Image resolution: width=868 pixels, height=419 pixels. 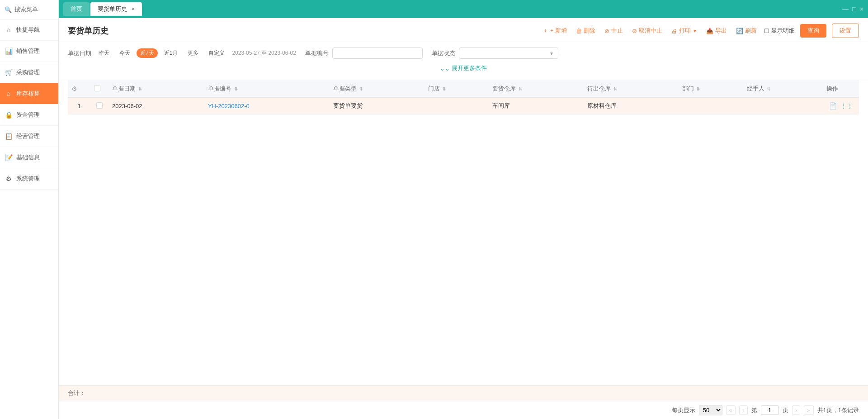 I want to click on date-btn-more: 更多, so click(x=193, y=53).